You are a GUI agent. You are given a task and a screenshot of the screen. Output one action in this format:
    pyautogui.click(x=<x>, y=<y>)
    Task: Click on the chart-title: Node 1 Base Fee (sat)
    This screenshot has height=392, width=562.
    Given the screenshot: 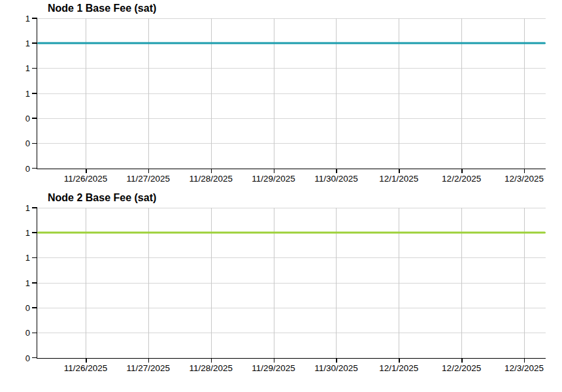 What is the action you would take?
    pyautogui.click(x=102, y=8)
    